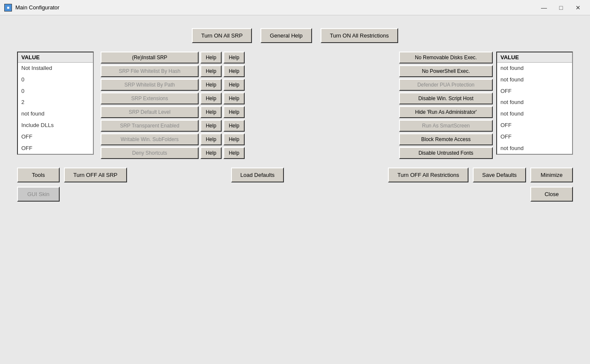  Describe the element at coordinates (72, 175) in the screenshot. I see `bottom-left-group: Tools Turn OFF All SRP` at that location.